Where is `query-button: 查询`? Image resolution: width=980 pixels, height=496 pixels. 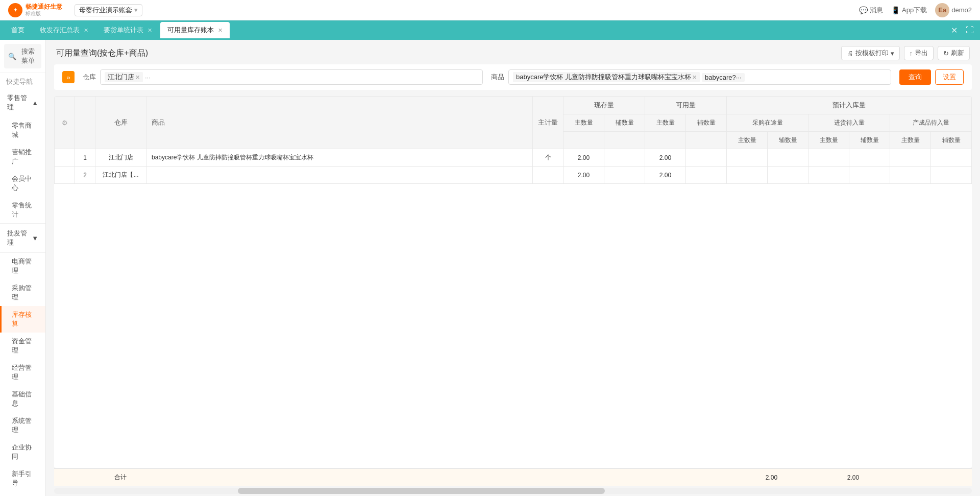 query-button: 查询 is located at coordinates (915, 77).